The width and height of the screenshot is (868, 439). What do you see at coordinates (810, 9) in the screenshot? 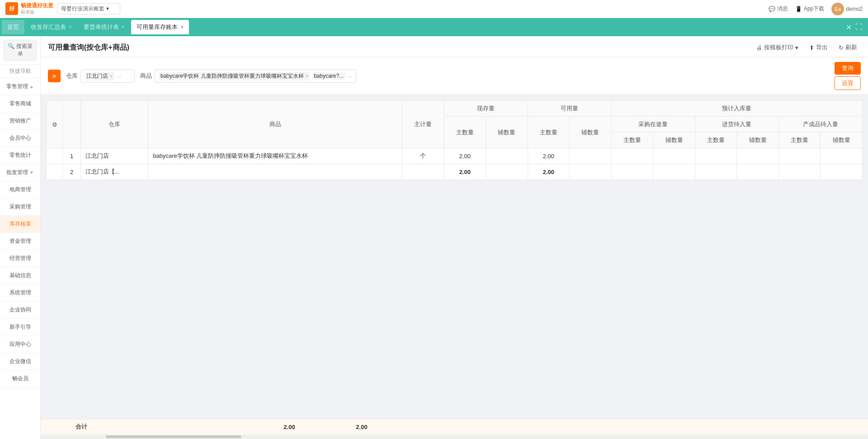
I see `app-download-button: 📱 App下载` at bounding box center [810, 9].